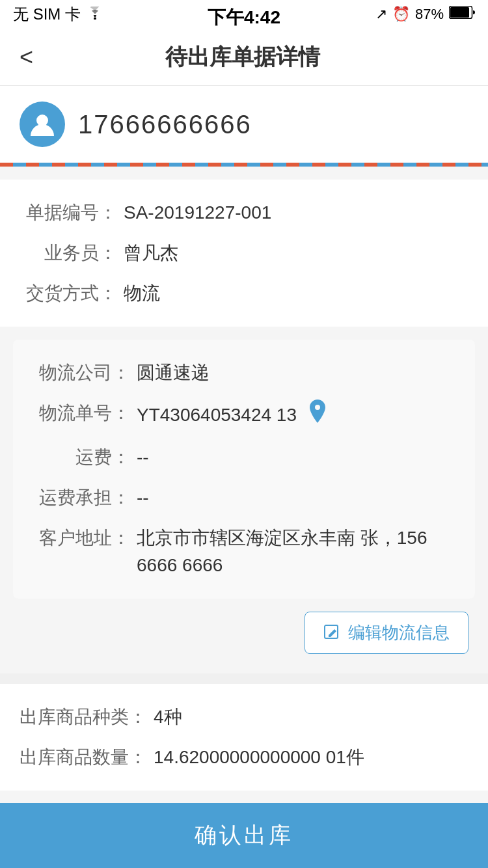 The height and width of the screenshot is (868, 488). What do you see at coordinates (72, 213) in the screenshot?
I see `document-number-label: 单据编号：` at bounding box center [72, 213].